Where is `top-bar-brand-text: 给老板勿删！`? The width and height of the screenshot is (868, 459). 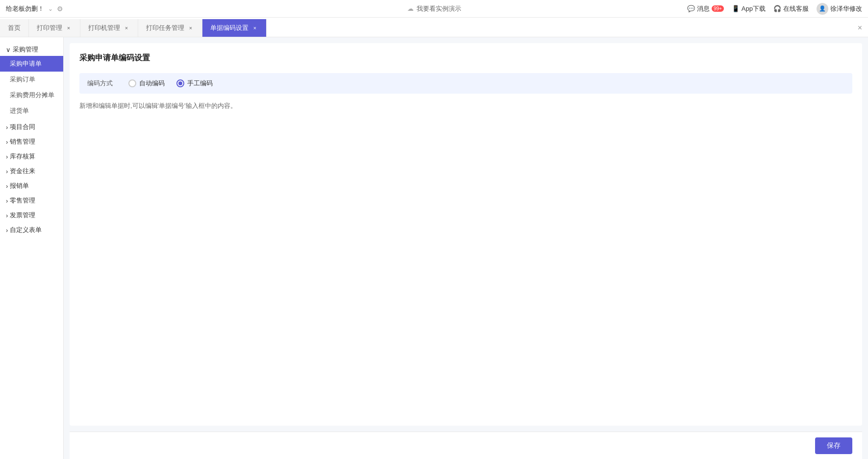
top-bar-brand-text: 给老板勿删！ is located at coordinates (25, 9).